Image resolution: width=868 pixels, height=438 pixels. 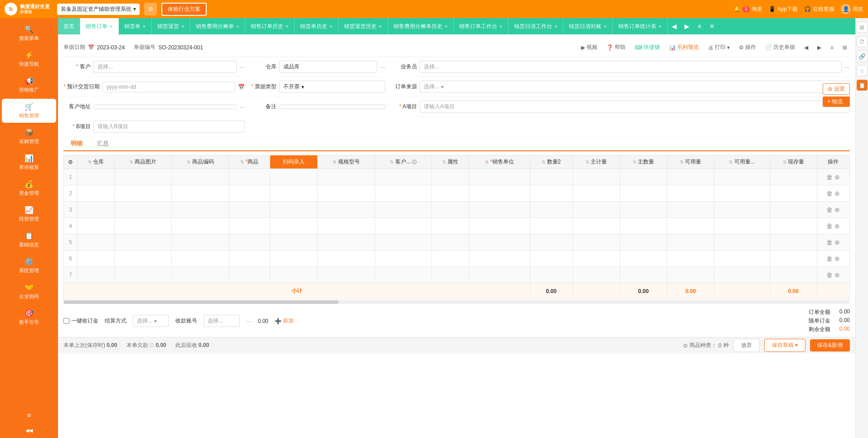 I want to click on customer-more-btn: ···, so click(x=242, y=67).